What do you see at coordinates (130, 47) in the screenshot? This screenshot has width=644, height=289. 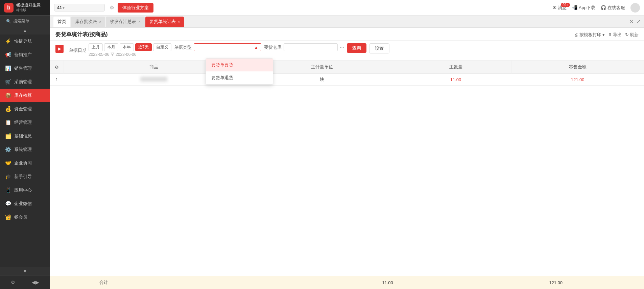 I see `date-buttons: 上月 本月 本年 近7天 自定义` at bounding box center [130, 47].